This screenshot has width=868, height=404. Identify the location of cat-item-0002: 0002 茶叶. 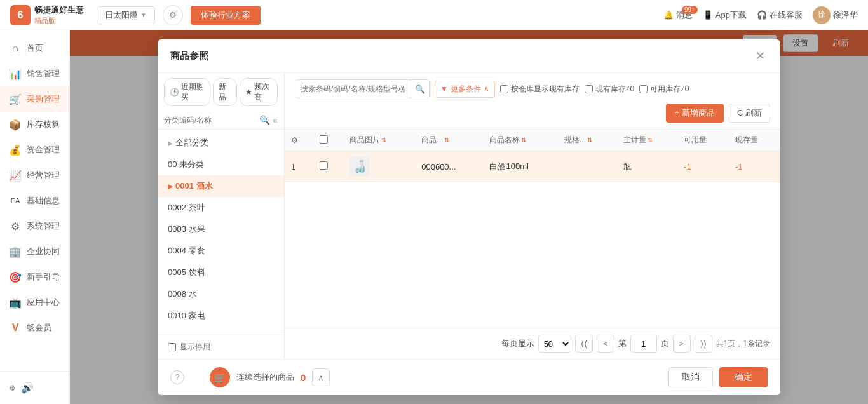
(221, 208).